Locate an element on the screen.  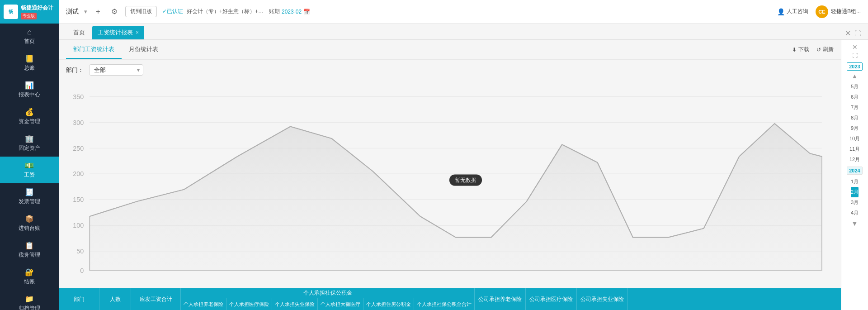
nav-icon: 📦 is located at coordinates (29, 219).